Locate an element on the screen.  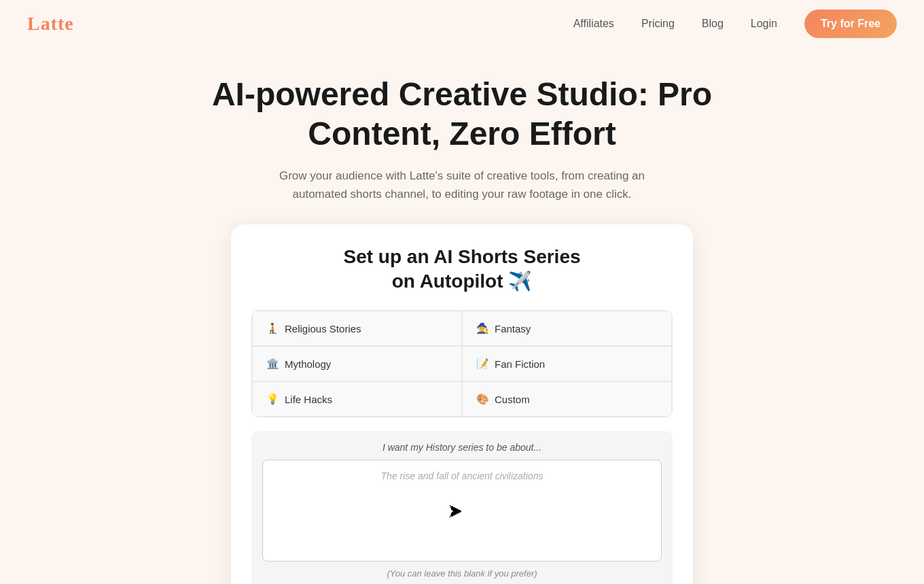
nav-links: Affiliates Pricing Blog Login Try for Fr… is located at coordinates (735, 24).